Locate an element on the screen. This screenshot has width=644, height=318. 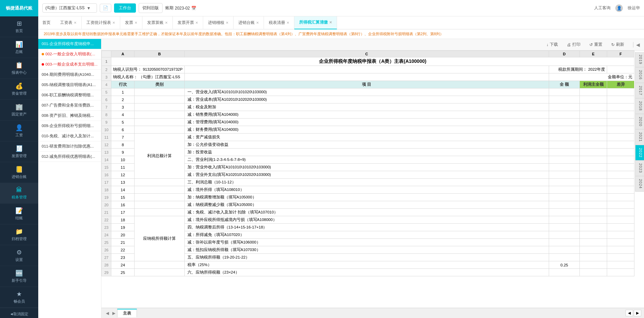
sidebar-item-invoice: 🧾 发票管理 is located at coordinates (19, 152).